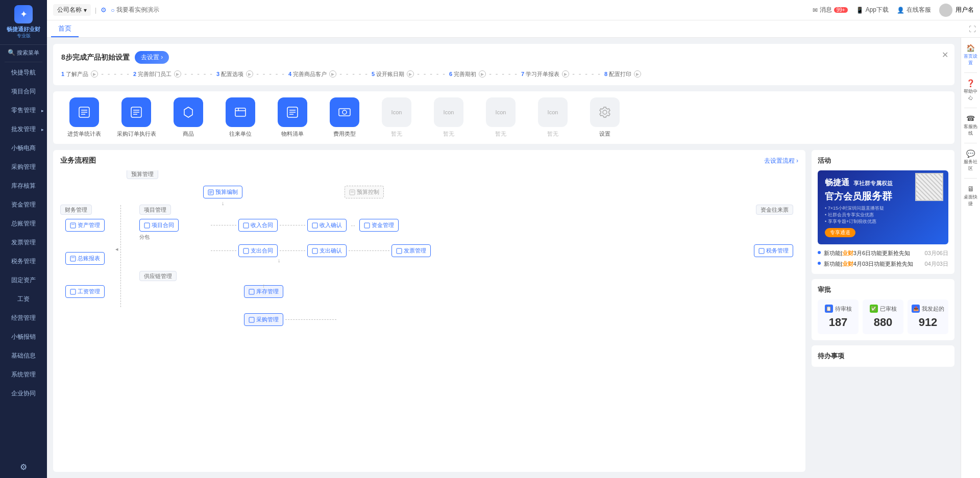  Describe the element at coordinates (23, 374) in the screenshot. I see `sidebar-item-system: 系统管理` at that location.